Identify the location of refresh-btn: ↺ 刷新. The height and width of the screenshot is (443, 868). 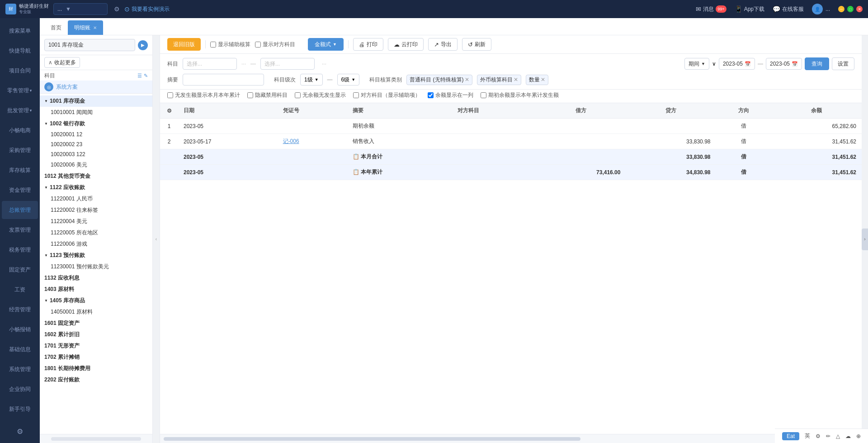
(476, 44).